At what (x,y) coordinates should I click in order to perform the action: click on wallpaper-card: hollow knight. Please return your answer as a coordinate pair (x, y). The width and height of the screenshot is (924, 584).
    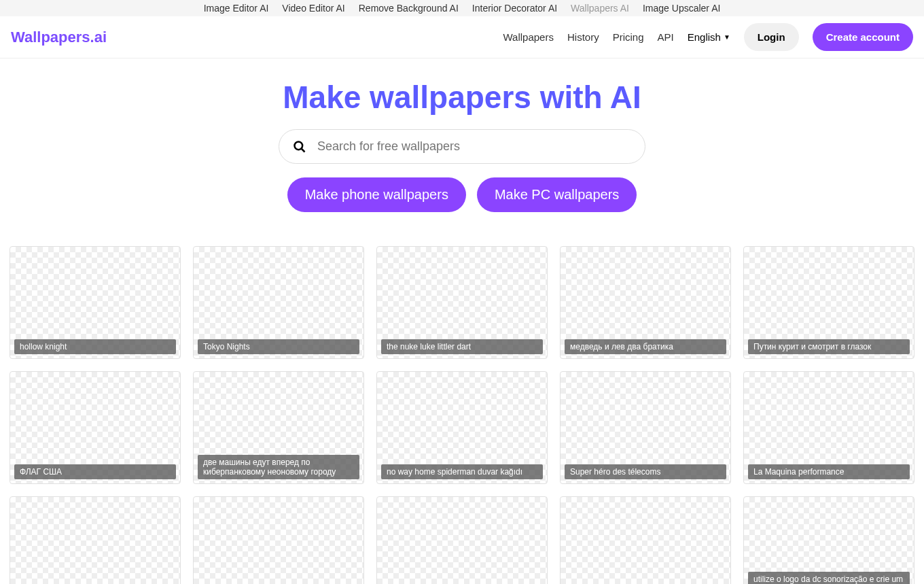
    Looking at the image, I should click on (95, 303).